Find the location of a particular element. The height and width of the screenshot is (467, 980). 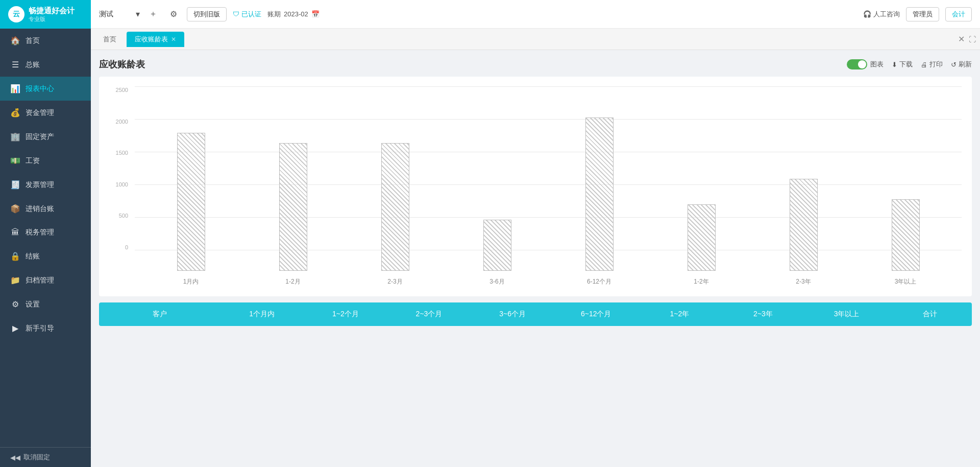

sidebar: 云 畅捷通好会计 专业版 🏠 首页 ☰ 总账 📊 报表中心 💰 资金管理 🏢 固… is located at coordinates (45, 233).